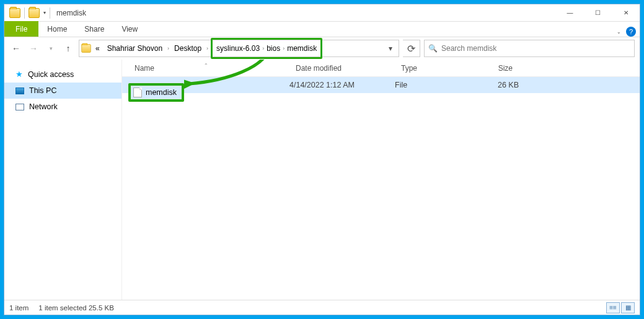 This screenshot has height=319, width=644. I want to click on navigation-pane: ★ Quick access This PC Network, so click(63, 180).